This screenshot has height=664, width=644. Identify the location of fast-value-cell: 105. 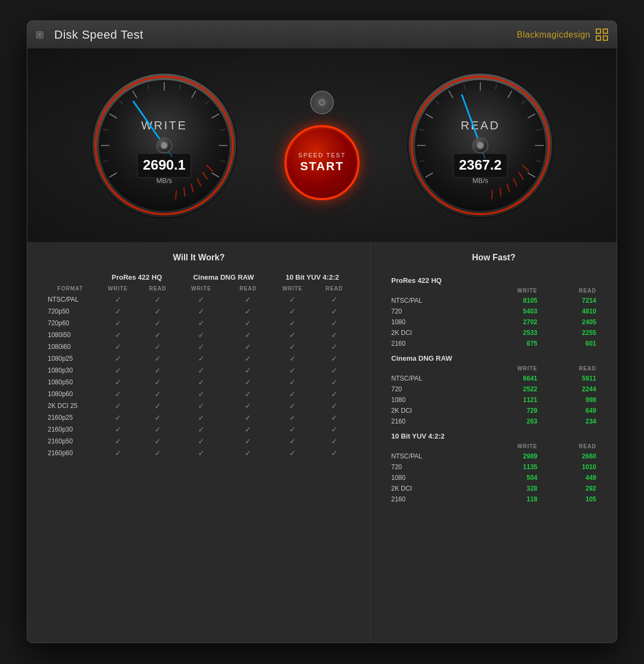
(571, 499).